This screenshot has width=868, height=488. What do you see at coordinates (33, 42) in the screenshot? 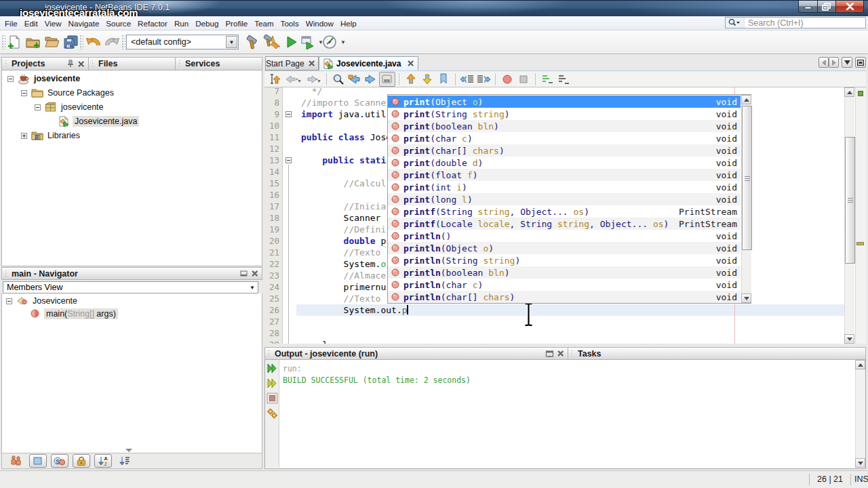
I see `new-project-button` at bounding box center [33, 42].